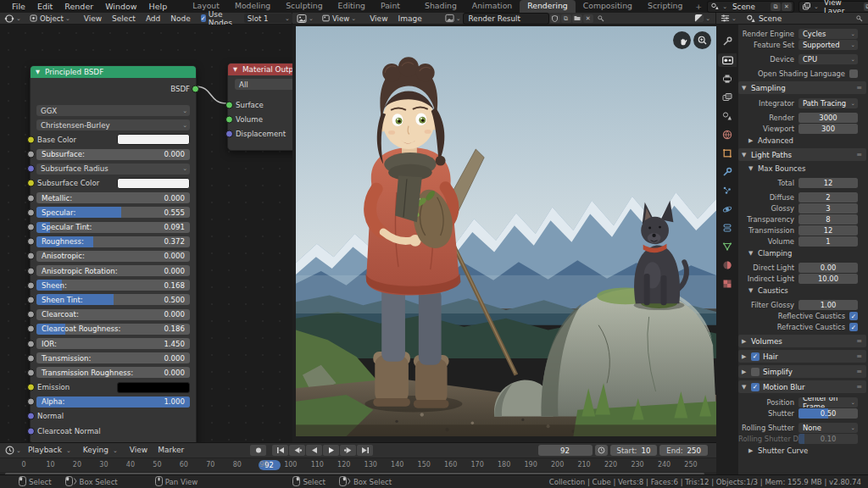 This screenshot has height=488, width=868. What do you see at coordinates (260, 107) in the screenshot?
I see `material-output-node: ▼ Material Output All SurfaceVolumeDispl…` at bounding box center [260, 107].